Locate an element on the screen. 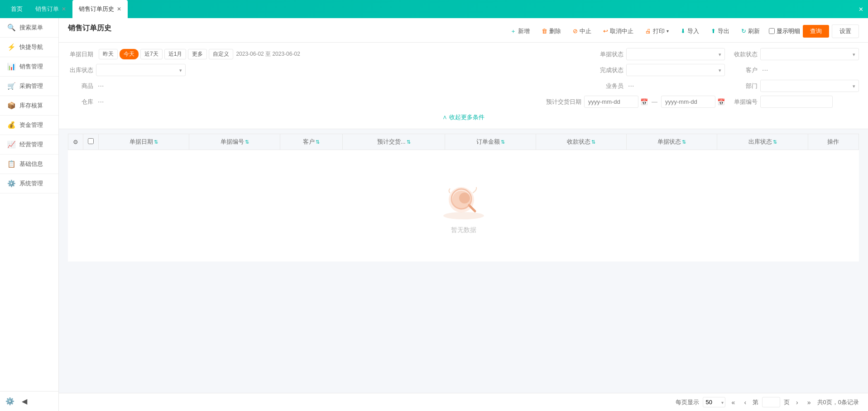 This screenshot has width=868, height=411. th-receipt-status: 收款状态 ⇅ is located at coordinates (581, 142).